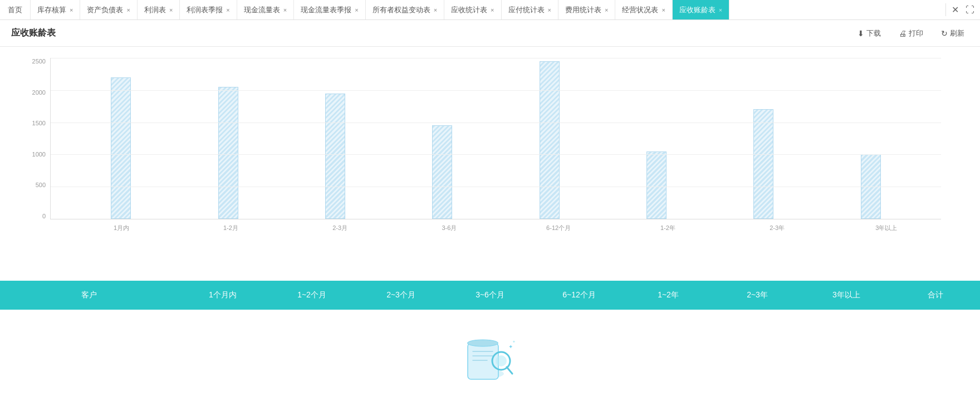  Describe the element at coordinates (449, 228) in the screenshot. I see `x-label-3: 3-6月` at that location.